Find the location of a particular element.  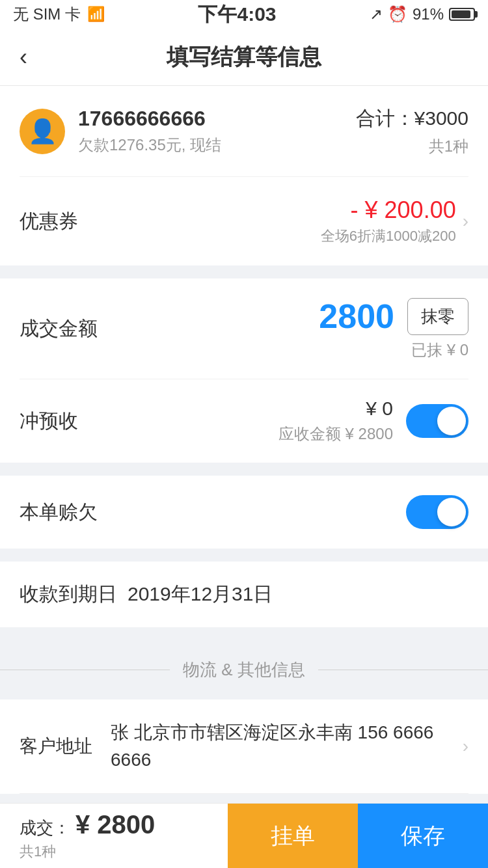

advance-value: ¥ 0 is located at coordinates (336, 409).